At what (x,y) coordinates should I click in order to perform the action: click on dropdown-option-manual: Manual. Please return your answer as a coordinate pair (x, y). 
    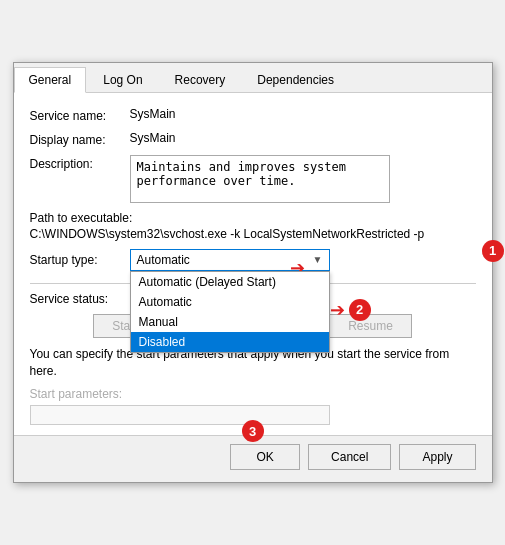
    Looking at the image, I should click on (230, 322).